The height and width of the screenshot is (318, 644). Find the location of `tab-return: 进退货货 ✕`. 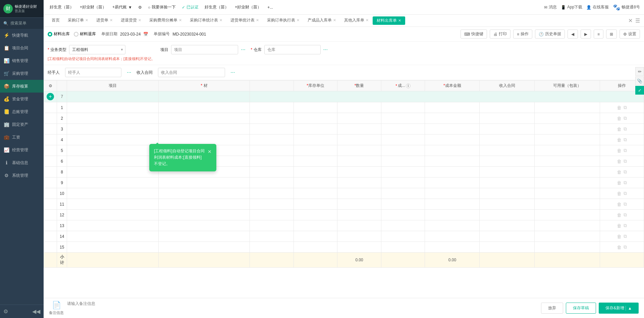

tab-return: 进退货货 ✕ is located at coordinates (131, 21).